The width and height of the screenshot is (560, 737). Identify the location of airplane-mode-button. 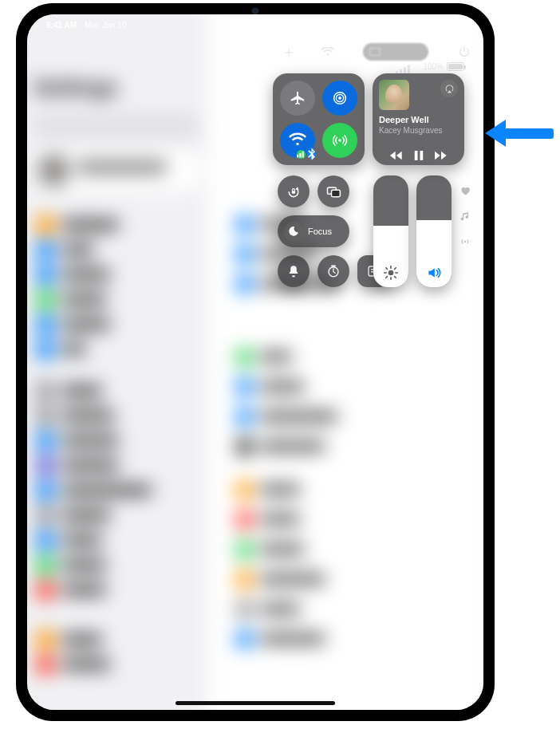
(298, 98).